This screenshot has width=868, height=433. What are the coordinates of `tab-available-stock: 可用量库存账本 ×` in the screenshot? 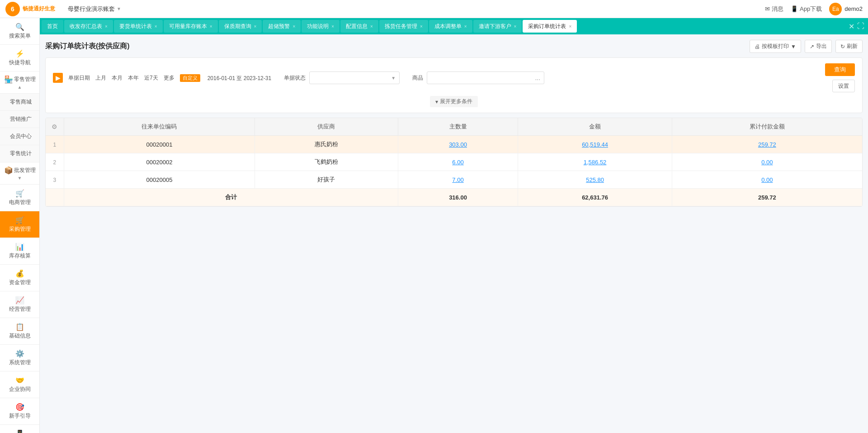 It's located at (191, 26).